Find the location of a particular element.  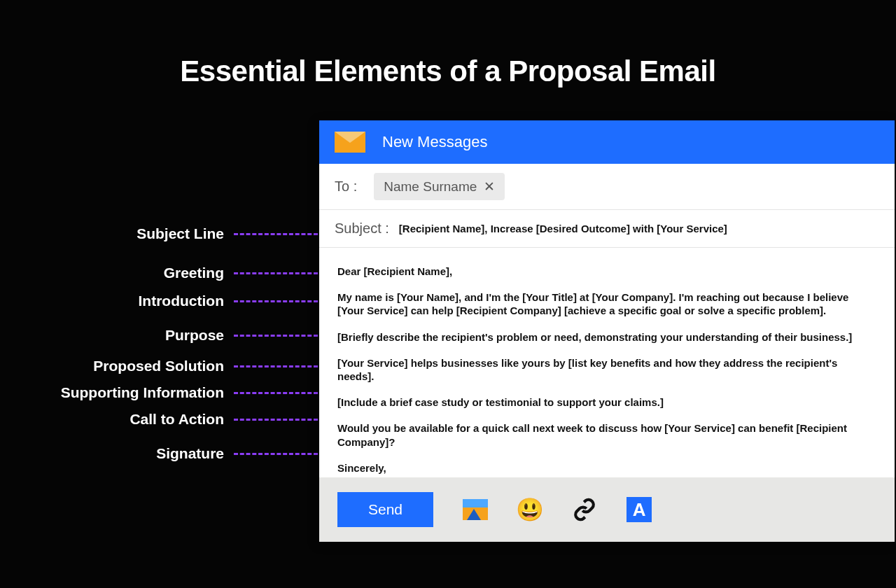

send-button: Send is located at coordinates (385, 510).